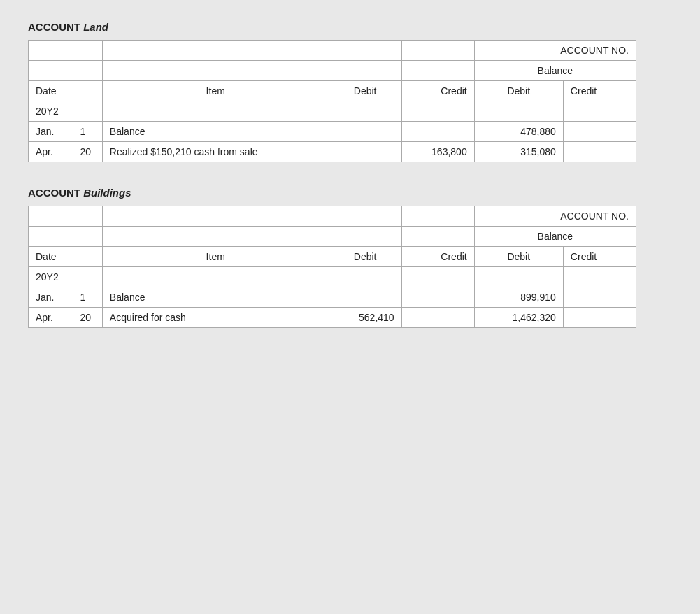  What do you see at coordinates (215, 152) in the screenshot?
I see `row-item: Realized $150,210 cash from sale` at bounding box center [215, 152].